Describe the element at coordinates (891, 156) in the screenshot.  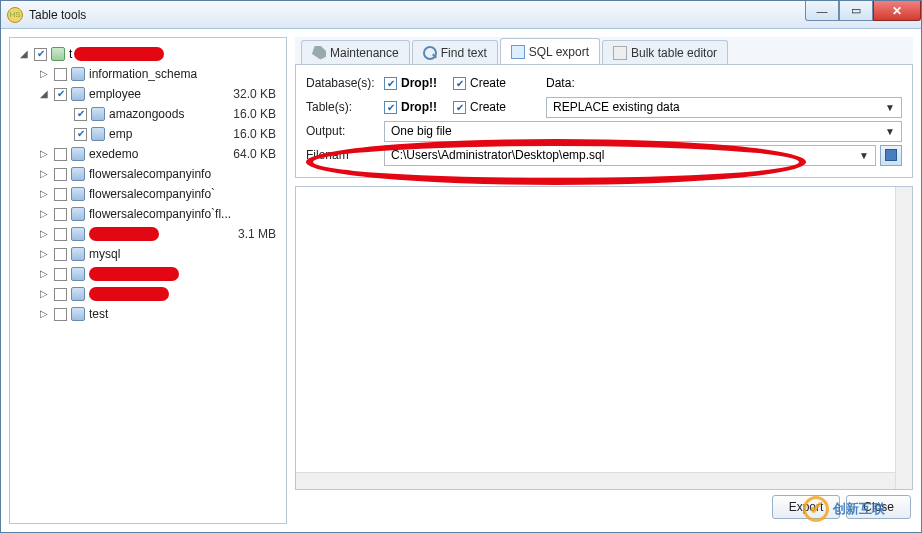
I see `save-file-button` at that location.